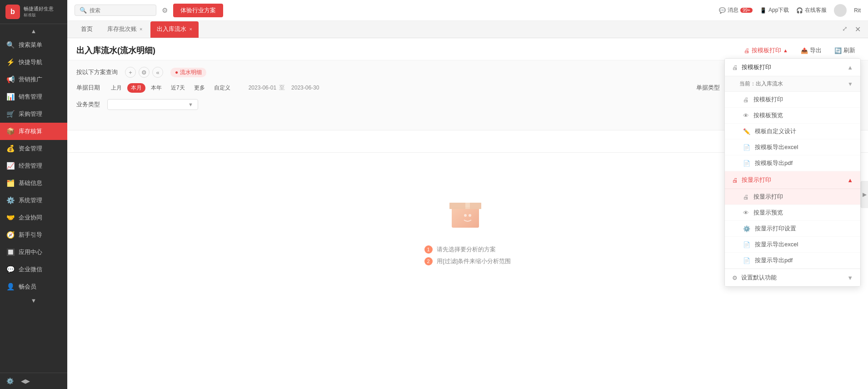 The image size is (868, 389). What do you see at coordinates (468, 49) in the screenshot?
I see `page-header: 出入库流水(流水明细) 🖨 按模板打印 ▲ 📤 导出 🔄 刷新` at bounding box center [468, 49].